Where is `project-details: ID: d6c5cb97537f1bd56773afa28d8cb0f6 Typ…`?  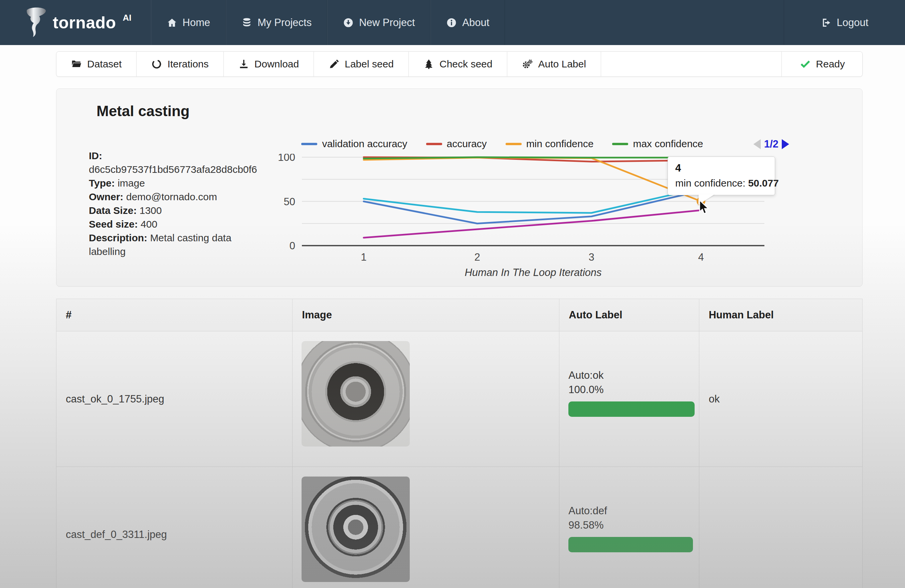 project-details: ID: d6c5cb97537f1bd56773afa28d8cb0f6 Typ… is located at coordinates (177, 204).